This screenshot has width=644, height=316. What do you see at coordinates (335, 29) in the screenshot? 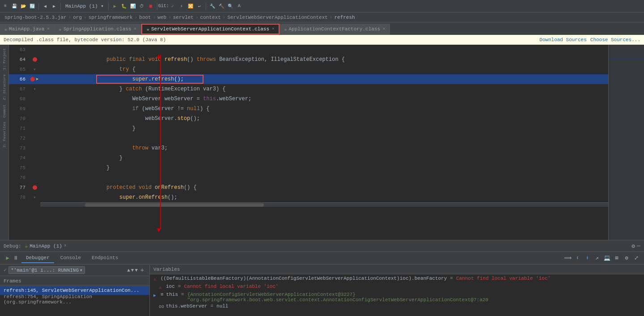
I see `tab-appcontextfactory: ☕ ApplicationContextFactory.class ×` at bounding box center [335, 29].